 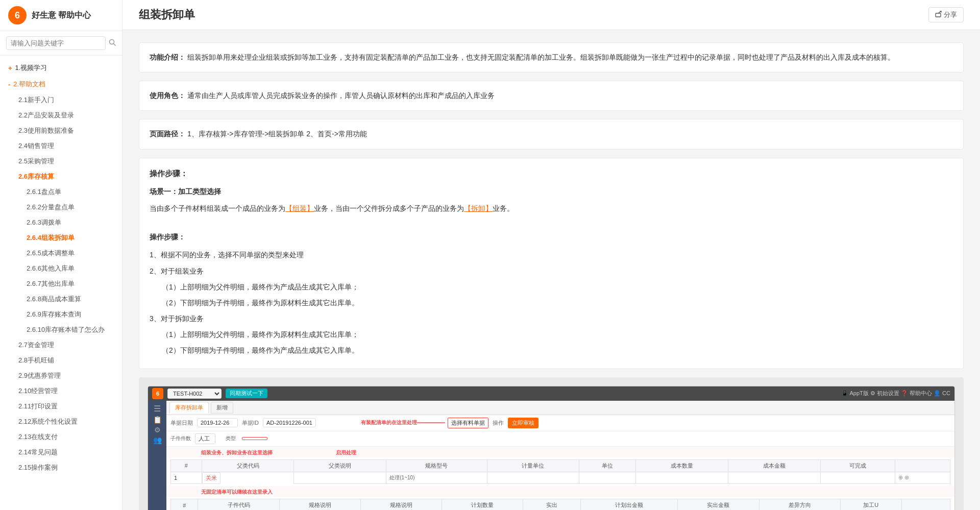 What do you see at coordinates (61, 253) in the screenshot?
I see `sidebar-item-cost-adjust: 2.6.5成本调整单` at bounding box center [61, 253].